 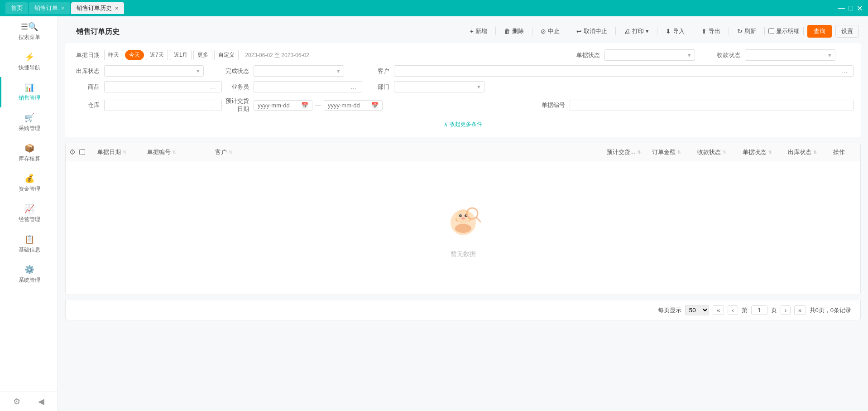 I want to click on delivery-date-to-input, so click(x=348, y=105).